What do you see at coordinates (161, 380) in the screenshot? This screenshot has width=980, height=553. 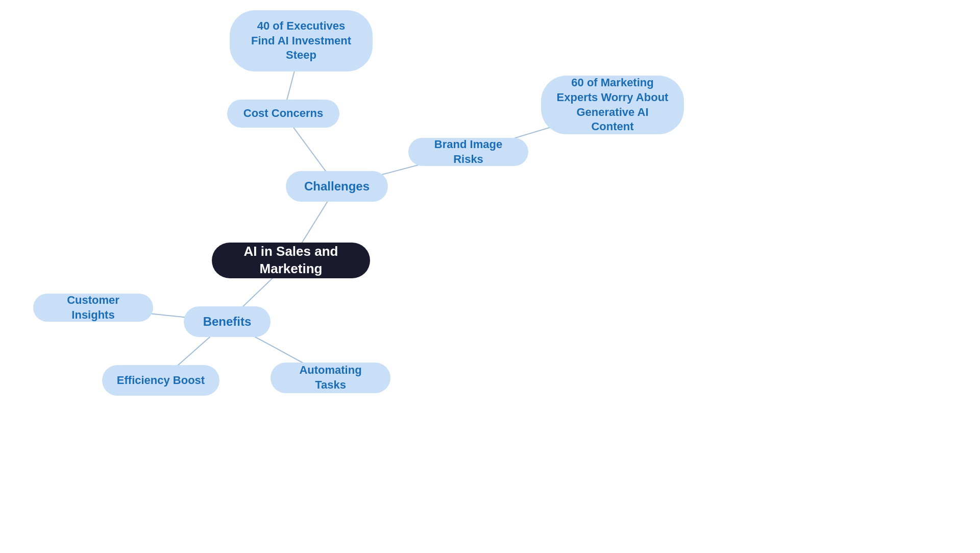 I see `efficiency-boost-node: Efficiency Boost` at bounding box center [161, 380].